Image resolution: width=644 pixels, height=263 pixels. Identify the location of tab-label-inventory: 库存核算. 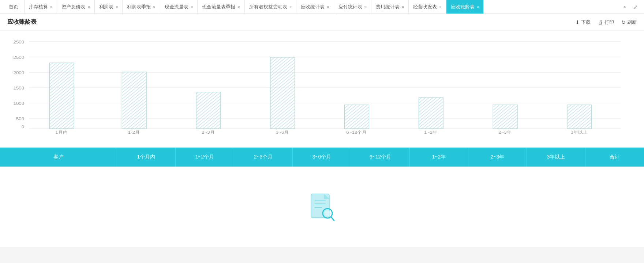
(38, 7).